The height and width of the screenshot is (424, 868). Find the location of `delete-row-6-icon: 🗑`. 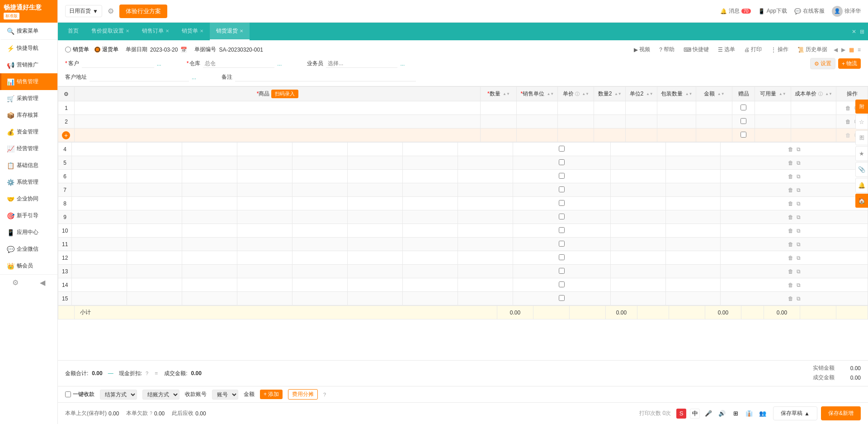

delete-row-6-icon: 🗑 is located at coordinates (791, 176).